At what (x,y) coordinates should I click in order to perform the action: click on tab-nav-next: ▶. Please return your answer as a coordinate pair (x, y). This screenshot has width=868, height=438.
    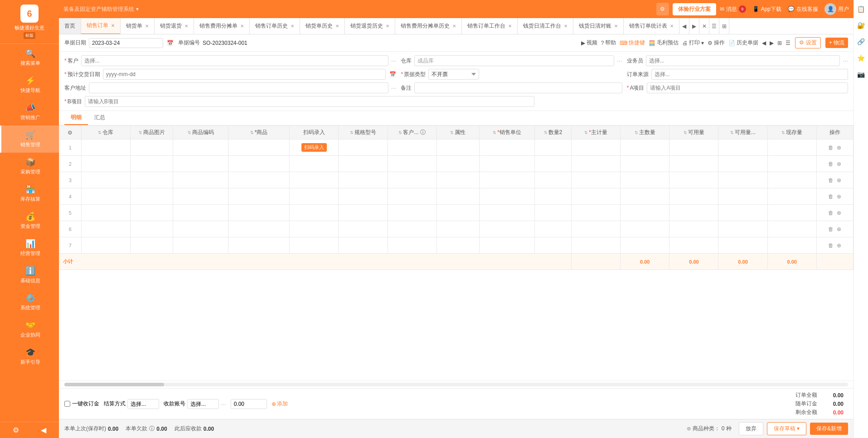
    Looking at the image, I should click on (694, 26).